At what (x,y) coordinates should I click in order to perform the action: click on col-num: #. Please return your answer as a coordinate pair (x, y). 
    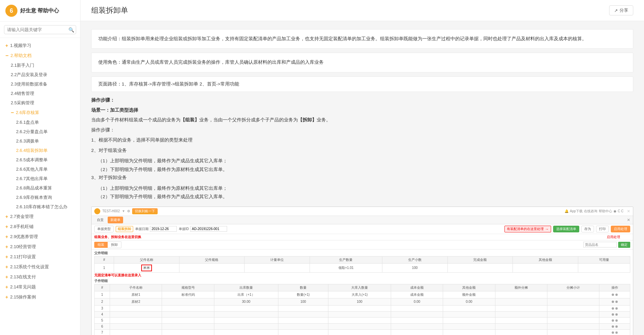
    Looking at the image, I should click on (104, 260).